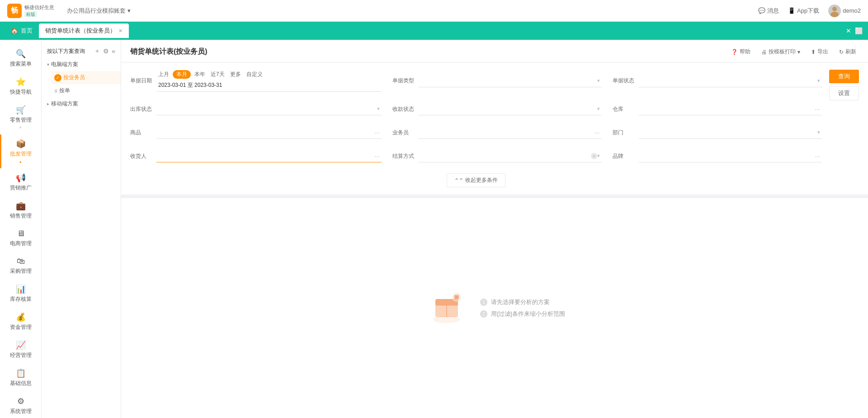  Describe the element at coordinates (597, 133) in the screenshot. I see `salesman-dots-icon: ···` at that location.